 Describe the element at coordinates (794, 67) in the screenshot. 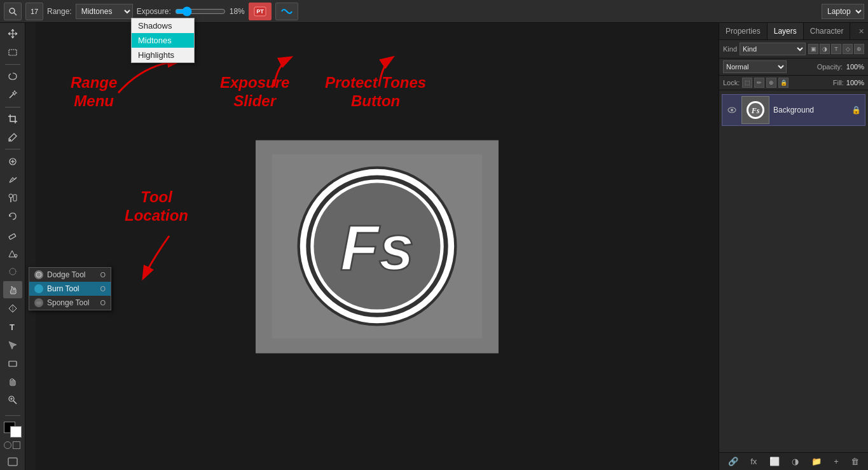

I see `blend-mode-row: Normal Opacity: 100%` at that location.